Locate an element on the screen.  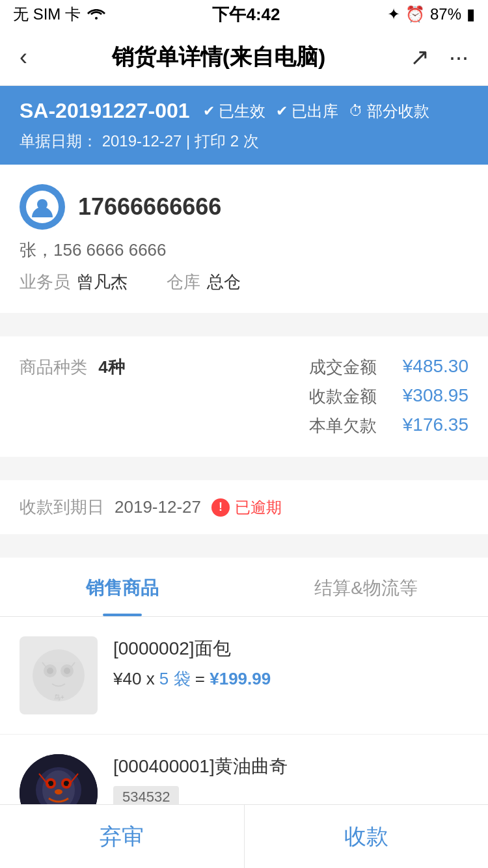
category-info: 商品种类 4种 is located at coordinates (72, 367).